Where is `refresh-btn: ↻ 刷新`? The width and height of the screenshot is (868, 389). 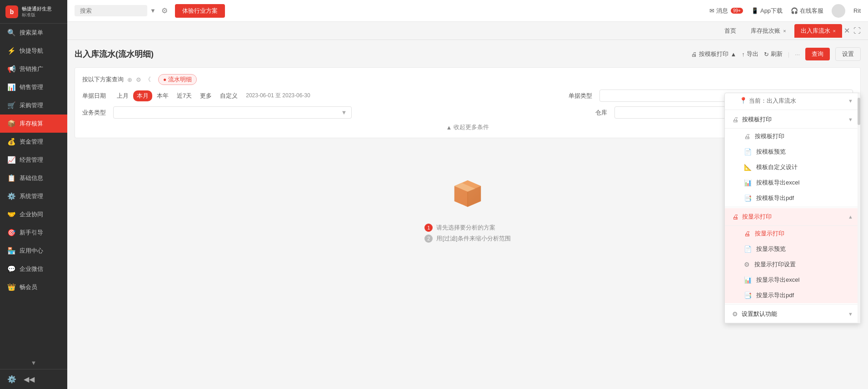
refresh-btn: ↻ 刷新 is located at coordinates (773, 54).